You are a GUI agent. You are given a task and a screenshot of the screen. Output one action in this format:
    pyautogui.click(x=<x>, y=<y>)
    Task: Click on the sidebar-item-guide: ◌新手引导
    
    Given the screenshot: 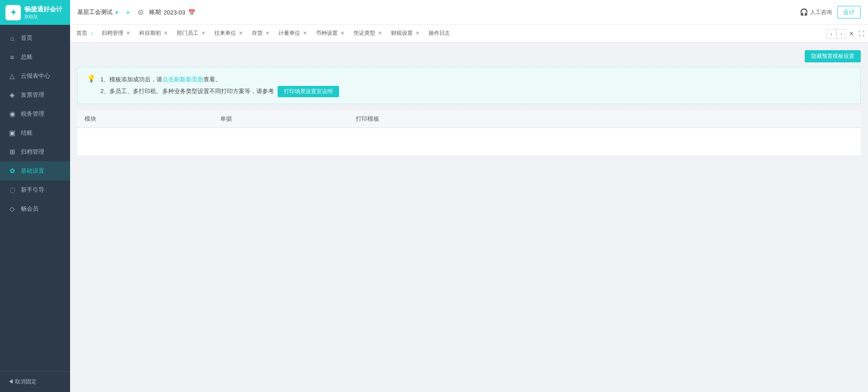 What is the action you would take?
    pyautogui.click(x=35, y=190)
    